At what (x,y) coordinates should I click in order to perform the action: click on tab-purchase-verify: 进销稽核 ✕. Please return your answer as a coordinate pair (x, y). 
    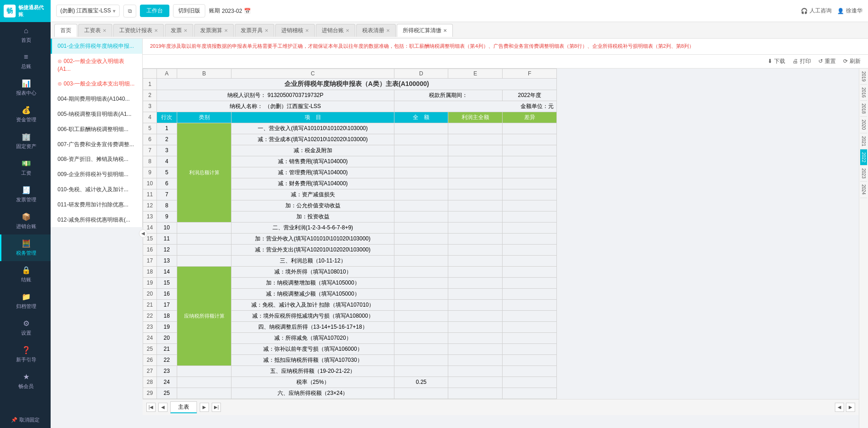
    Looking at the image, I should click on (295, 30).